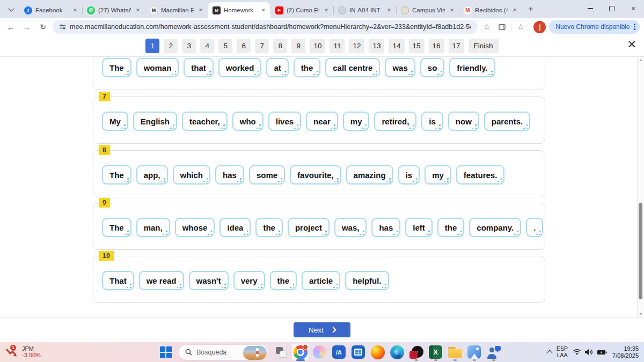 The width and height of the screenshot is (644, 362). What do you see at coordinates (367, 280) in the screenshot?
I see `word-tile: helpful.` at bounding box center [367, 280].